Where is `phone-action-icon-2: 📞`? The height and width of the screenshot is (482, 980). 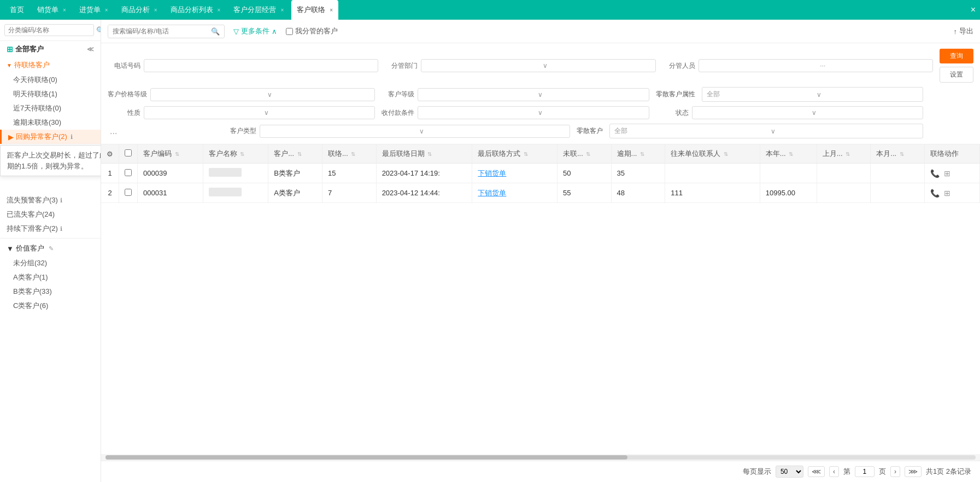
phone-action-icon-2: 📞 is located at coordinates (935, 193).